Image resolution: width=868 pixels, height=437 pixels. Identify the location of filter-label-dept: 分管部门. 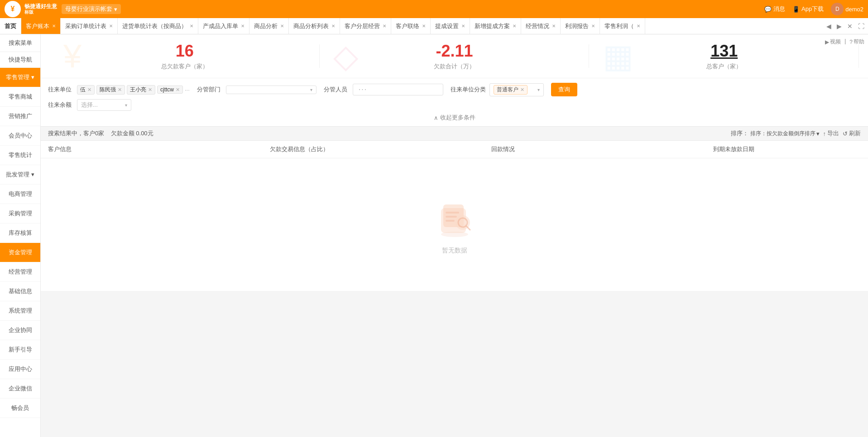
(210, 90).